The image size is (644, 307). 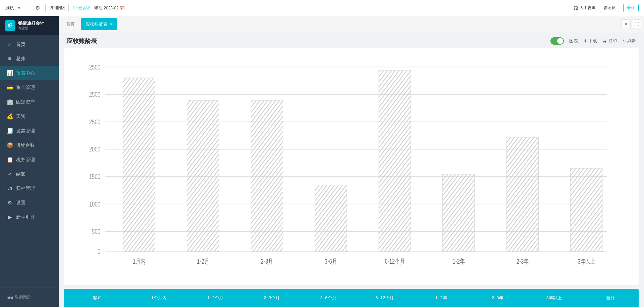 What do you see at coordinates (631, 8) in the screenshot?
I see `role-button: 会计` at bounding box center [631, 8].